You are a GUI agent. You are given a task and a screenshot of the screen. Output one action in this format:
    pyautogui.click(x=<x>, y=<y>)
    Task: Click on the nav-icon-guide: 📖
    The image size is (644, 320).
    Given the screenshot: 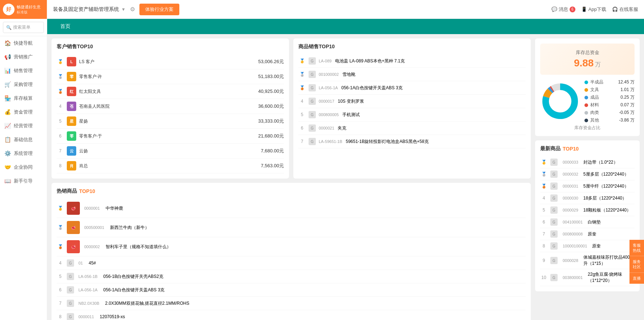 What is the action you would take?
    pyautogui.click(x=8, y=181)
    